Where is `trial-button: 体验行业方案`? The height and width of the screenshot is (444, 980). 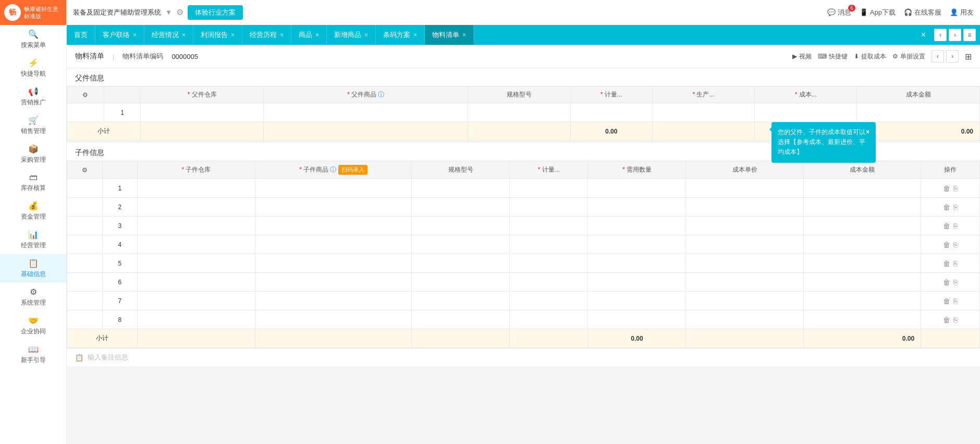
trial-button: 体验行业方案 is located at coordinates (215, 13).